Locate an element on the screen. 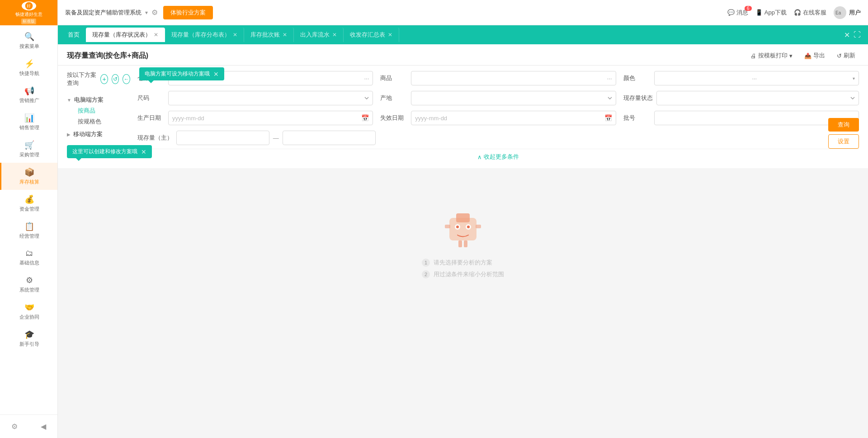 This screenshot has height=438, width=868. stock-qty-to is located at coordinates (329, 138).